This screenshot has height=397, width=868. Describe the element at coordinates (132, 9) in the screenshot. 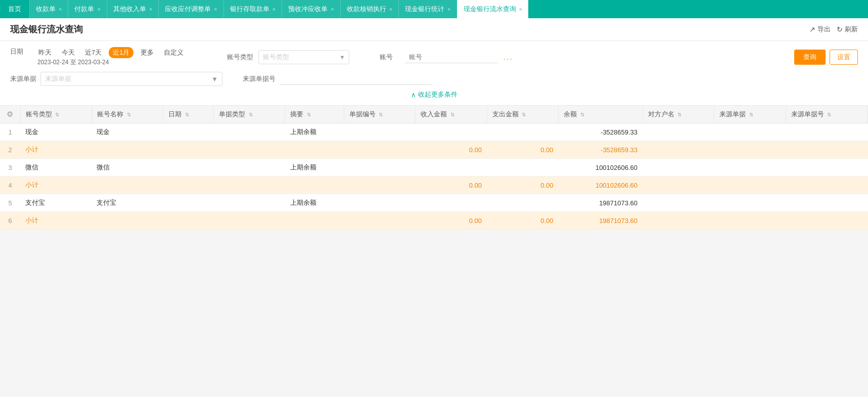

I see `nav-tab-2: 其他收入单 ×` at that location.